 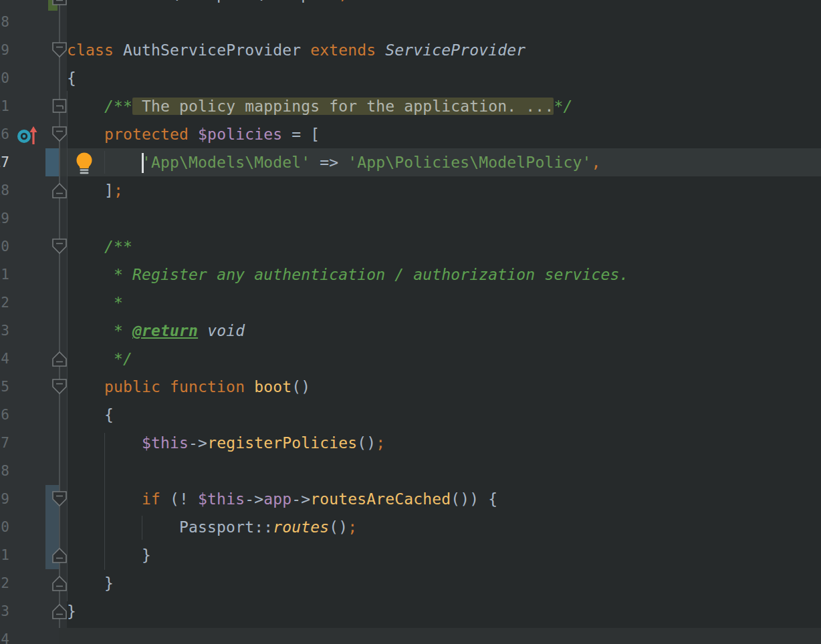 What do you see at coordinates (5, 583) in the screenshot?
I see `line-number: 32` at bounding box center [5, 583].